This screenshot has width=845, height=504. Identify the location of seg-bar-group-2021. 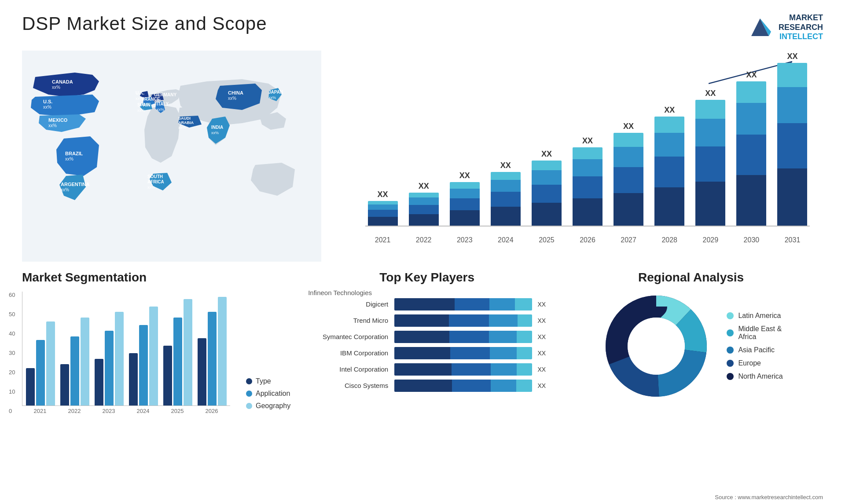
(40, 363).